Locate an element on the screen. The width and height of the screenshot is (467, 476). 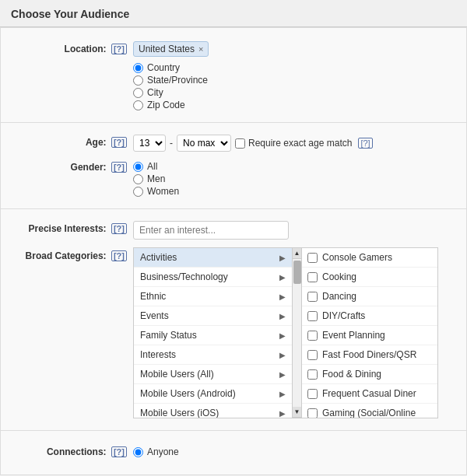
age-require-help: [?] is located at coordinates (365, 143).